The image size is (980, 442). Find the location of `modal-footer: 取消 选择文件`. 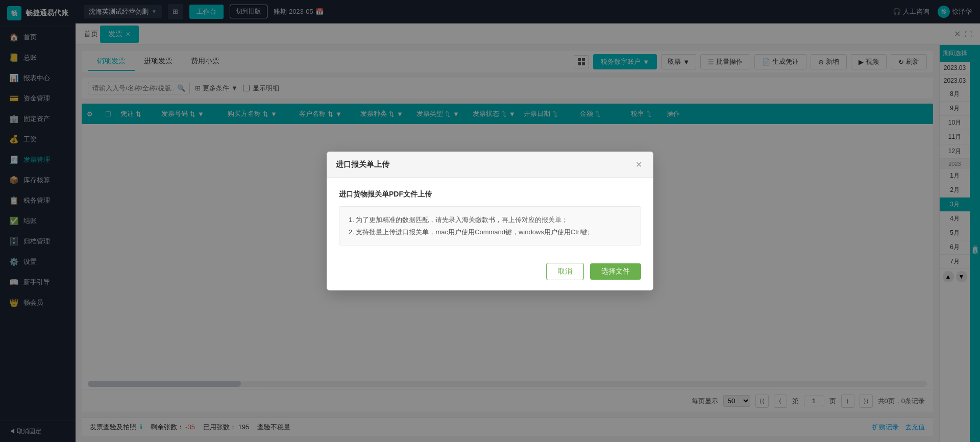

modal-footer: 取消 选择文件 is located at coordinates (490, 273).